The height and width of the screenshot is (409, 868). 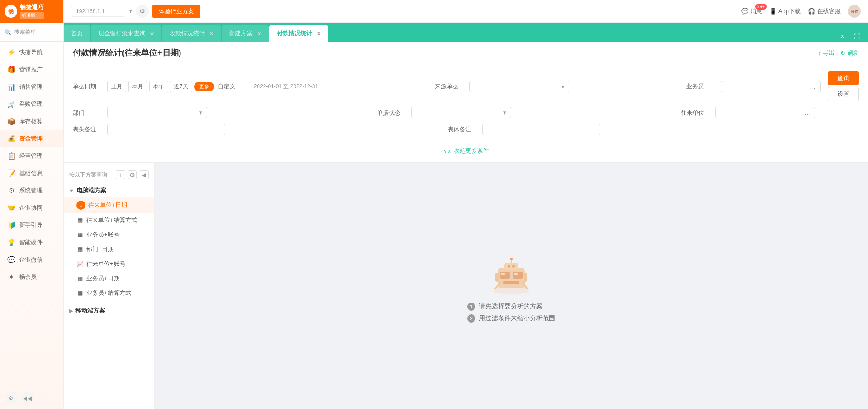 I want to click on voucher-status-select: ▾, so click(x=461, y=113).